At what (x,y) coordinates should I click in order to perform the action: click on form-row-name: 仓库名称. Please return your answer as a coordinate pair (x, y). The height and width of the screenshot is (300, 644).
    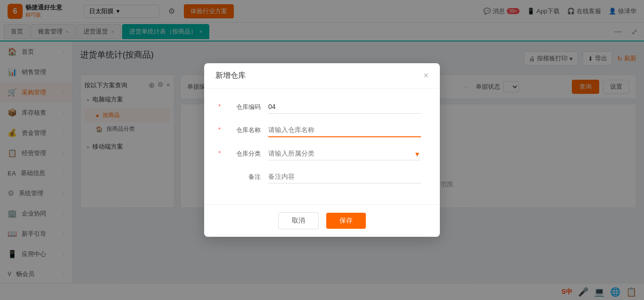
    Looking at the image, I should click on (322, 130).